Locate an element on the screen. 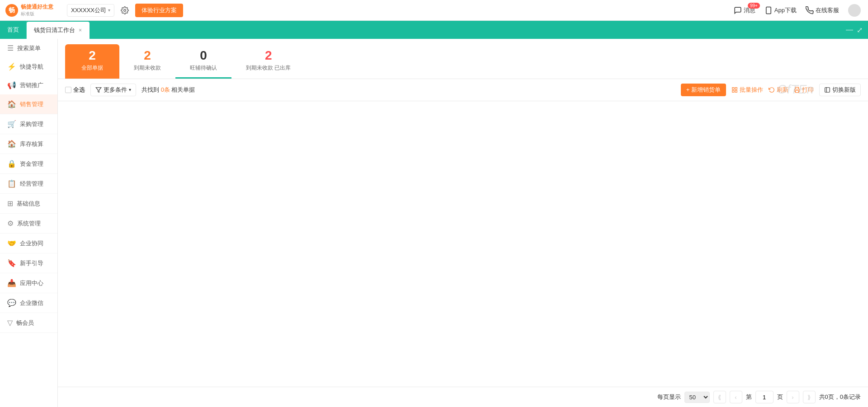 The image size is (868, 407). tab-right-controls: — ⤢ is located at coordinates (857, 30).